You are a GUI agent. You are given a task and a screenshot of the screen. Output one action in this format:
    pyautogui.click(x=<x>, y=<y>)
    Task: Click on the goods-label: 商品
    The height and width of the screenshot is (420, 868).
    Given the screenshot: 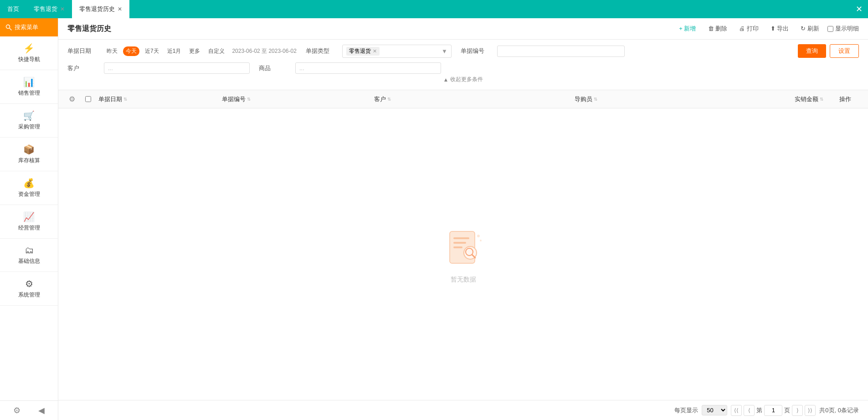 What is the action you would take?
    pyautogui.click(x=272, y=68)
    